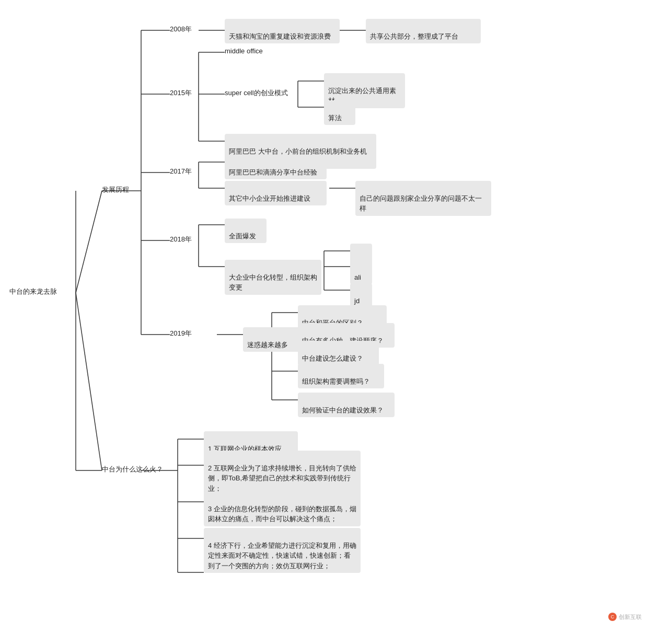 This screenshot has height=644, width=648. Describe the element at coordinates (282, 31) in the screenshot. I see `node-2008-1: 天猫和淘宝的重复建设和资源浪费` at that location.